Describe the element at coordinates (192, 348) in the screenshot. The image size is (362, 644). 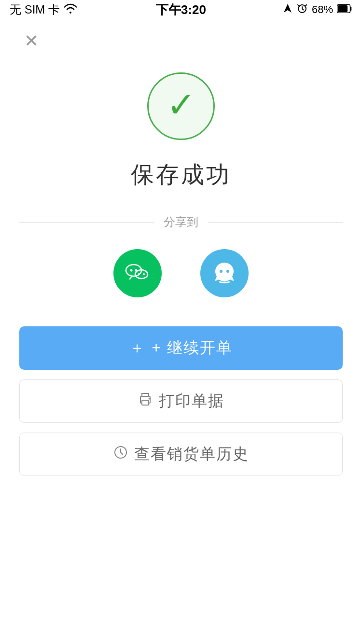
I see `continue-label: + 继续开单` at that location.